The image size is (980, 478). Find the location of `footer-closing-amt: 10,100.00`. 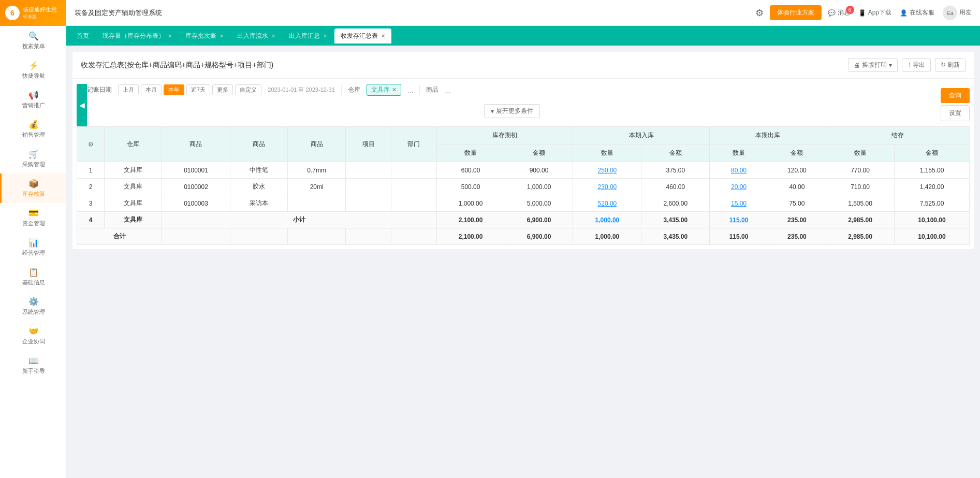

footer-closing-amt: 10,100.00 is located at coordinates (932, 237).